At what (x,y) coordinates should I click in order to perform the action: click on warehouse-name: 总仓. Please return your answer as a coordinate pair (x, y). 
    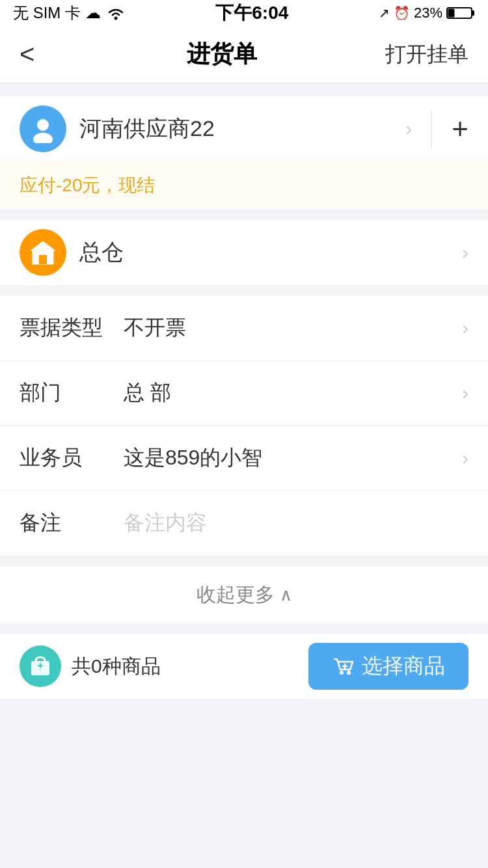
    Looking at the image, I should click on (271, 252).